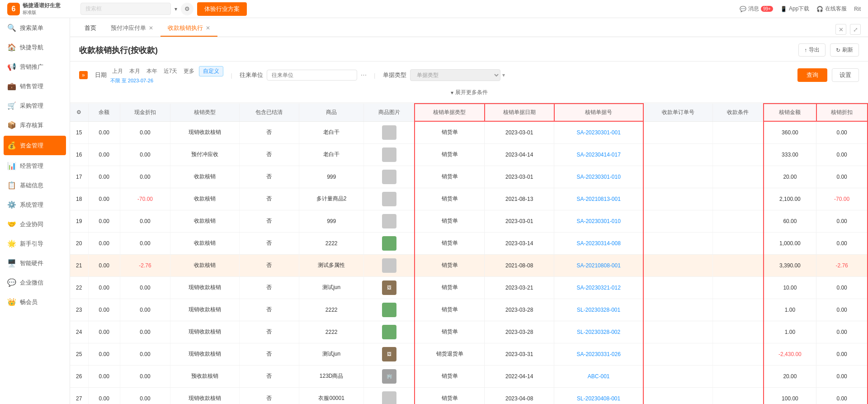 The width and height of the screenshot is (868, 404). I want to click on sidebar-item-wechat: 💬 企业微信, so click(35, 282).